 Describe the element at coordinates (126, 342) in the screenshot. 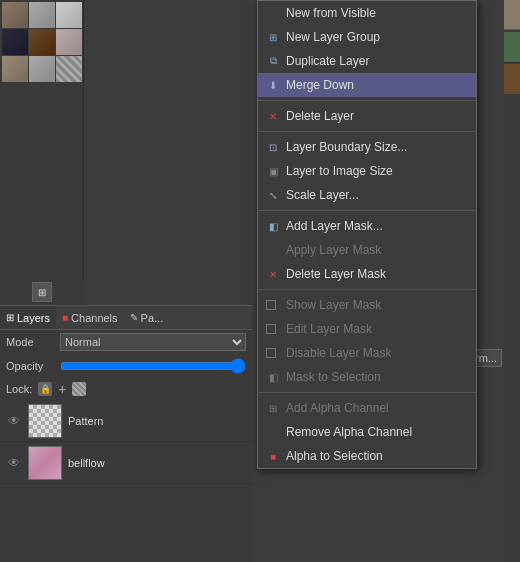

I see `mode-row: Mode Normal` at that location.